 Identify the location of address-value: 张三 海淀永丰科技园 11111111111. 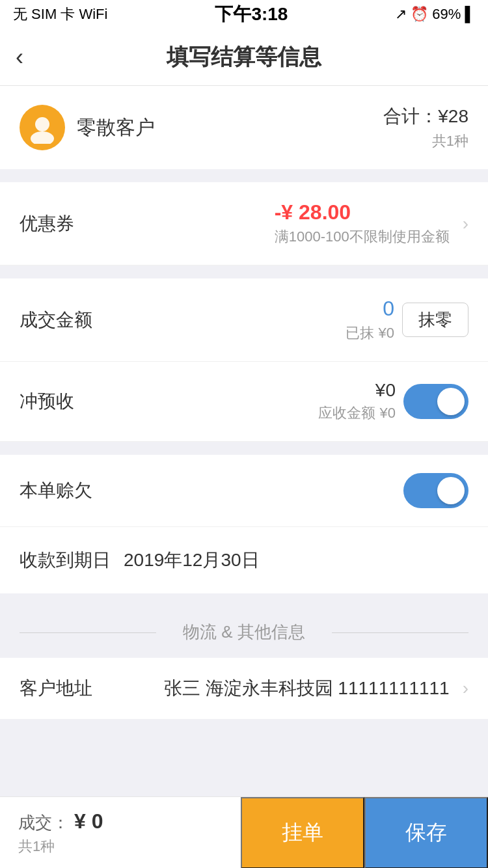
(307, 688).